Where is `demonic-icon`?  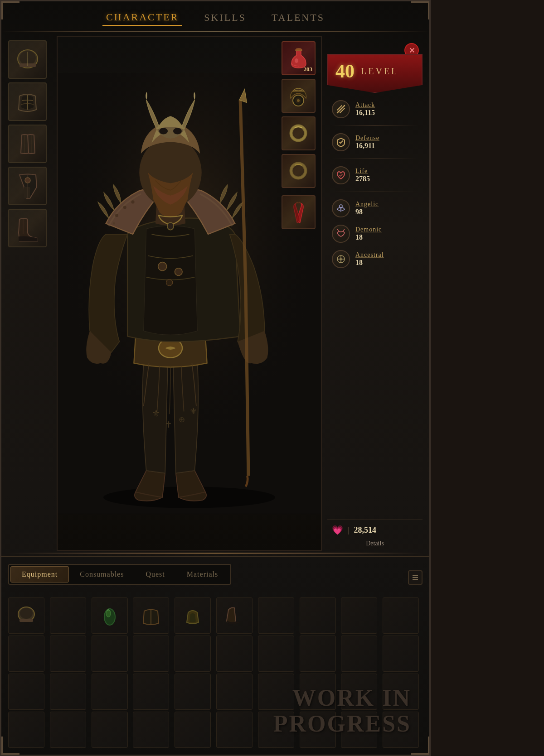 demonic-icon is located at coordinates (341, 234).